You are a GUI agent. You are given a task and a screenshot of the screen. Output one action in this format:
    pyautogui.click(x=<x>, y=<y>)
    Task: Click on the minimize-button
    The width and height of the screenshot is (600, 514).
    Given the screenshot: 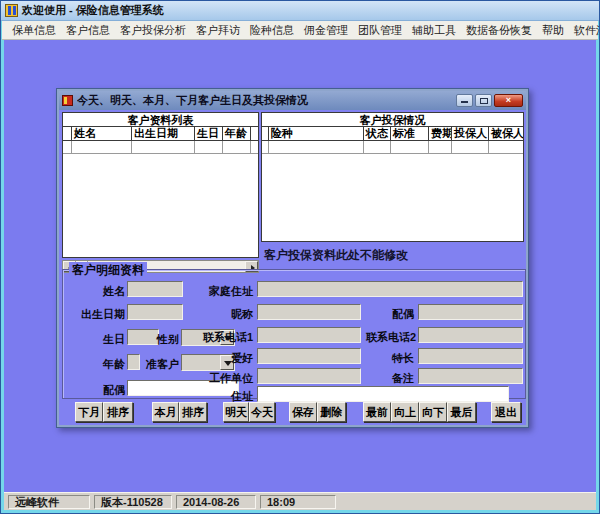 What is the action you would take?
    pyautogui.click(x=464, y=100)
    